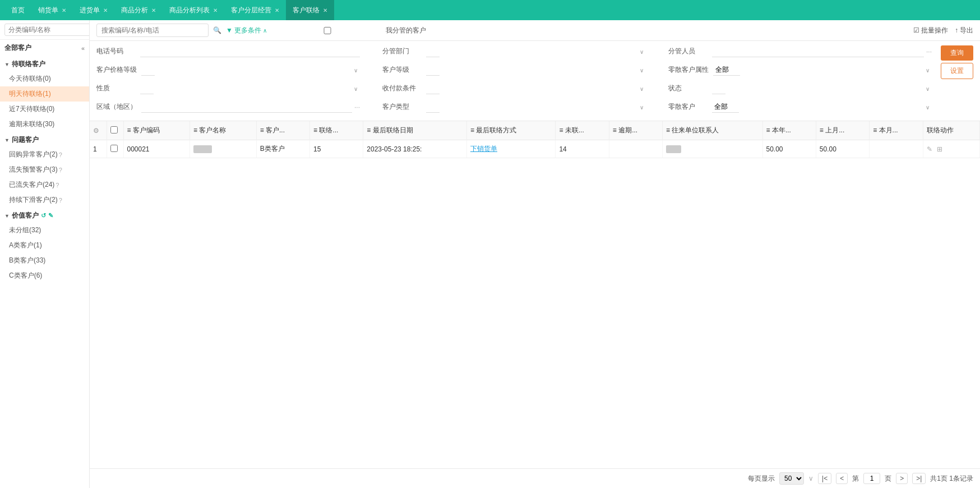 This screenshot has height=488, width=980. Describe the element at coordinates (45, 246) in the screenshot. I see `sidebar-item-class-a: A类客户(1)` at that location.